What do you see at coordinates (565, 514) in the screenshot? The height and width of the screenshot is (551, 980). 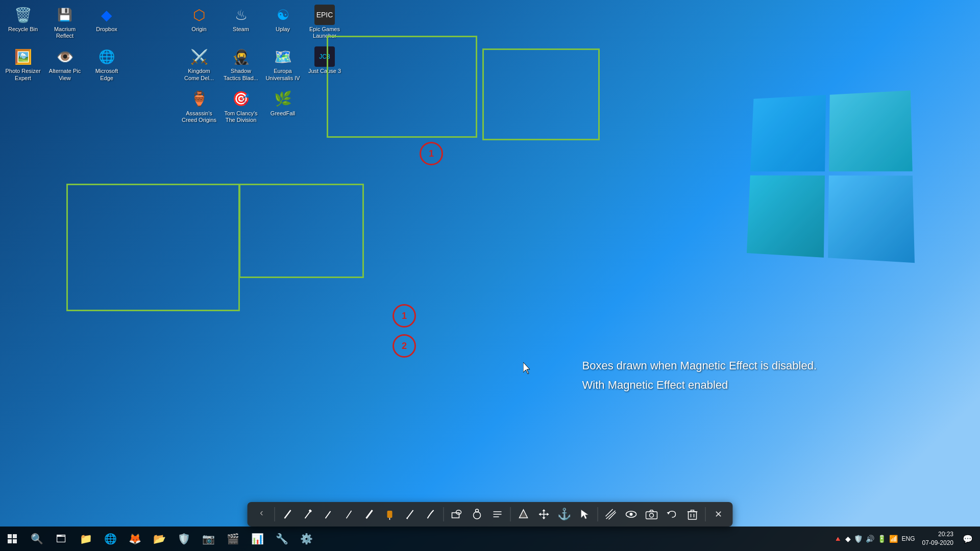 I see `toolbar-magnetic: ⚓` at bounding box center [565, 514].